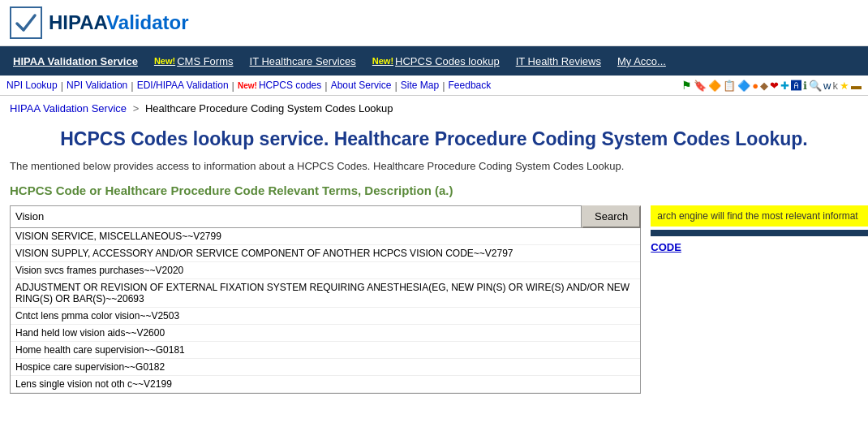 The width and height of the screenshot is (868, 423). I want to click on logo: HIPAAValidator, so click(99, 23).